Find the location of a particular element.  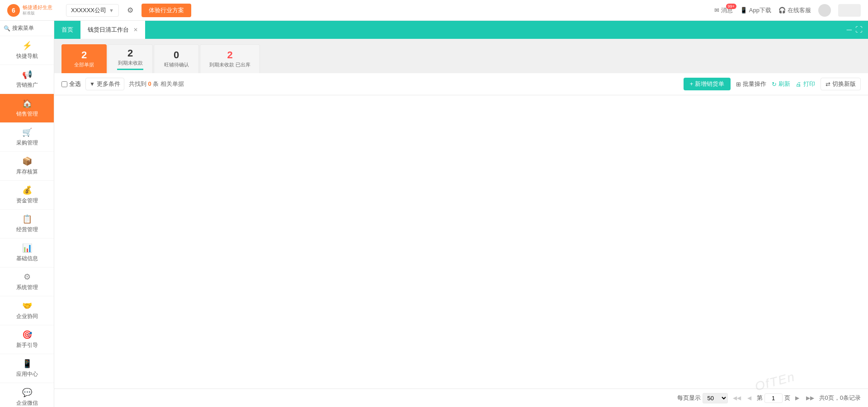

stat-label-overdue: 到期未收款 is located at coordinates (130, 63).